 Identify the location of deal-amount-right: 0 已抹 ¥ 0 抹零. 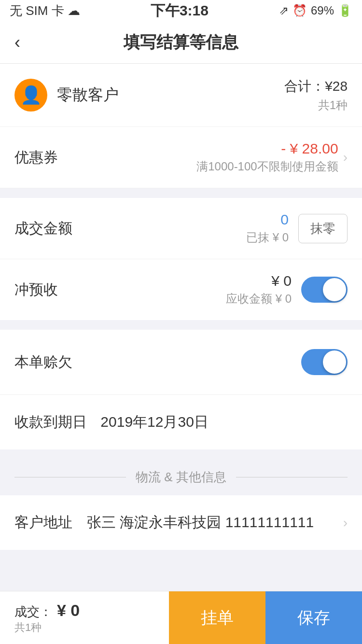
(297, 228).